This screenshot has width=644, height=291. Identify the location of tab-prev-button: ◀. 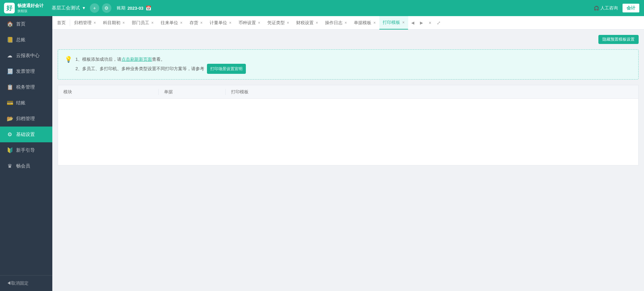
(413, 23).